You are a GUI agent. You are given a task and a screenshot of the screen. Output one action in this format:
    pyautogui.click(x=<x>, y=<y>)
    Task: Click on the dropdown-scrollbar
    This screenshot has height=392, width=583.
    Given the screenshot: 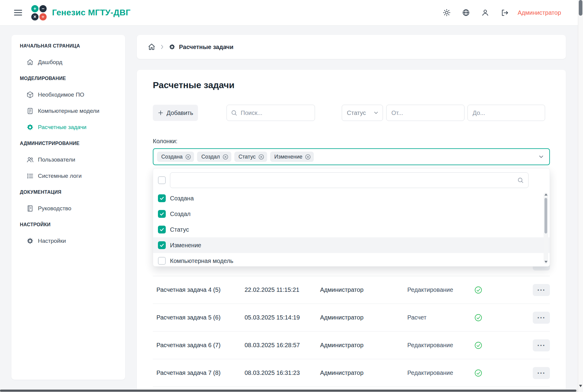 What is the action you would take?
    pyautogui.click(x=546, y=228)
    